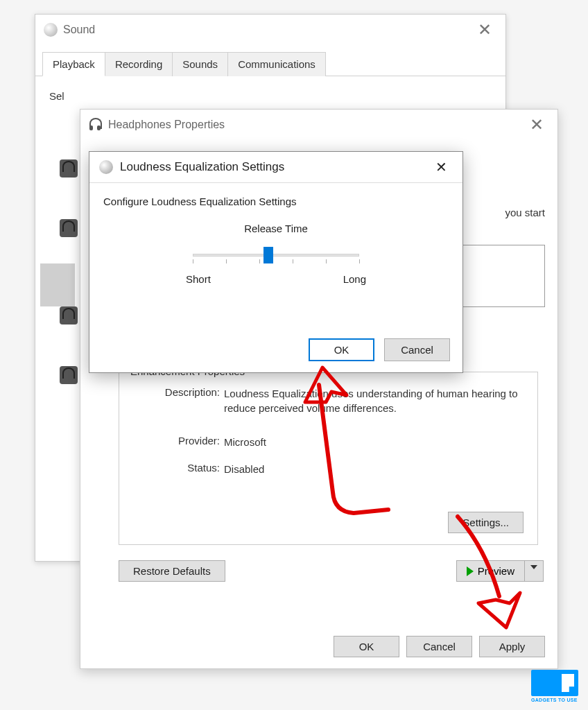 This screenshot has height=710, width=588. I want to click on enhancements-list-box, so click(500, 276).